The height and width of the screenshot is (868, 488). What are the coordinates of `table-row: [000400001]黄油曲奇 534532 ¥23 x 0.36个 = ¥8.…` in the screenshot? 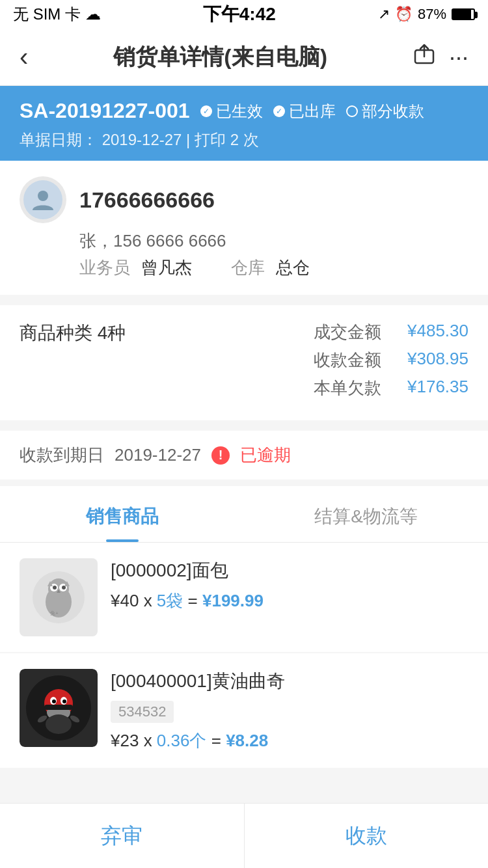 It's located at (244, 711).